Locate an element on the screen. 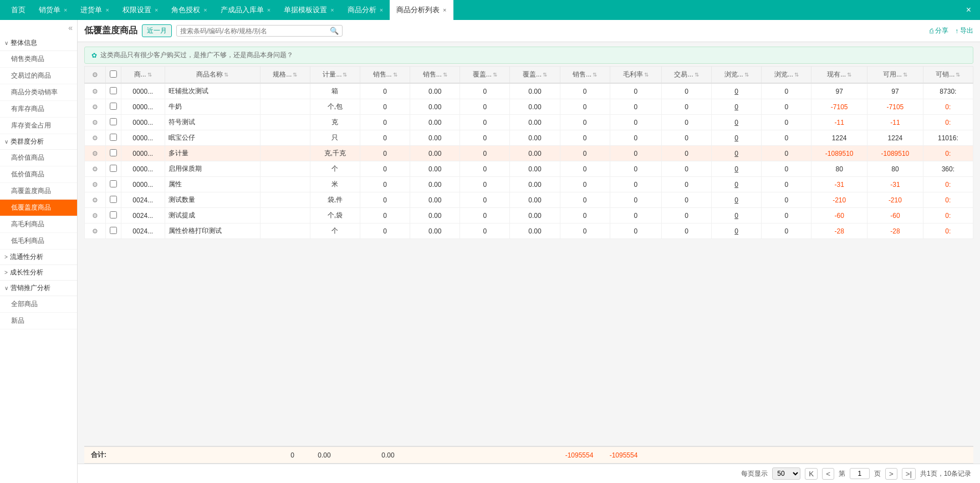 This screenshot has height=483, width=980. nav-item-products: 产成品入库单 × is located at coordinates (246, 10).